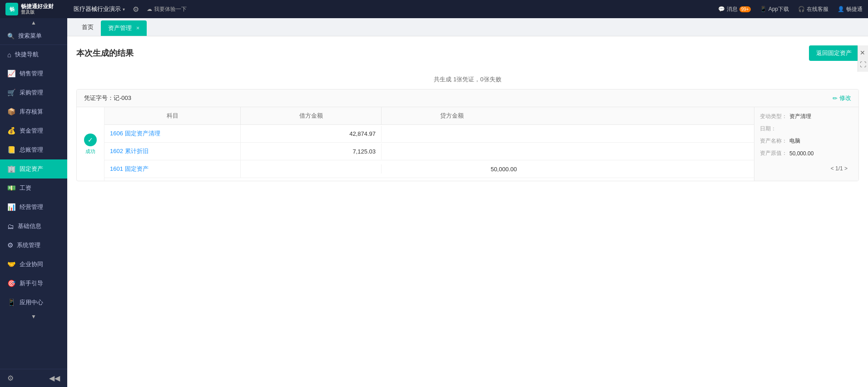 Image resolution: width=868 pixels, height=387 pixels. Describe the element at coordinates (12, 9) in the screenshot. I see `logo-icon: 畅` at that location.